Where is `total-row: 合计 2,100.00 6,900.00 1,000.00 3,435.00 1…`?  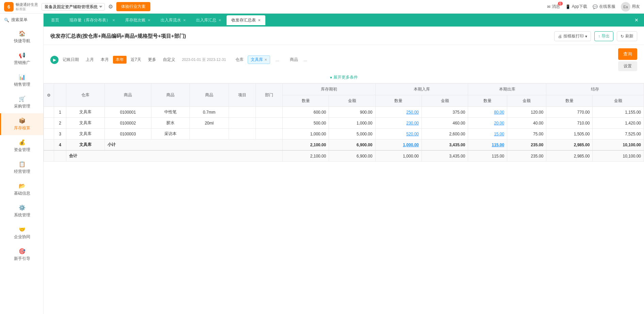
total-row: 合计 2,100.00 6,900.00 1,000.00 3,435.00 1… is located at coordinates (344, 156).